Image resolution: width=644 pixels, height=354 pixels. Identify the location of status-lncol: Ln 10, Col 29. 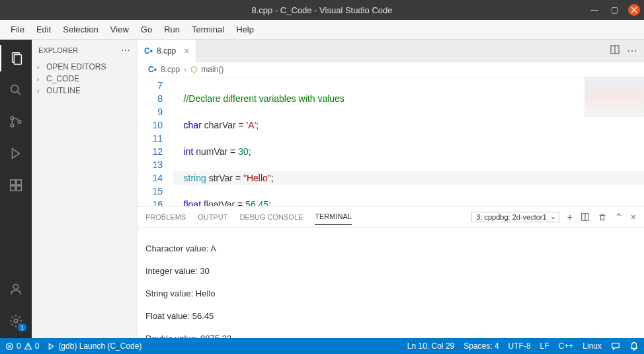
(431, 346).